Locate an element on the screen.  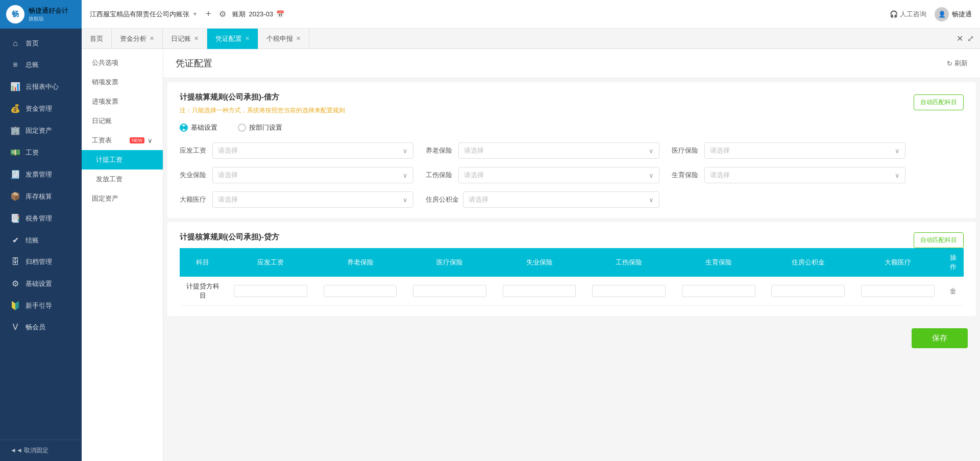
credit-auto-match-button: 自动匹配科目 is located at coordinates (939, 240).